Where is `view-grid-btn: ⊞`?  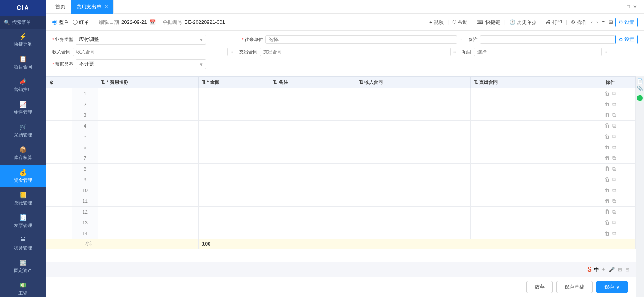 view-grid-btn: ⊞ is located at coordinates (611, 22).